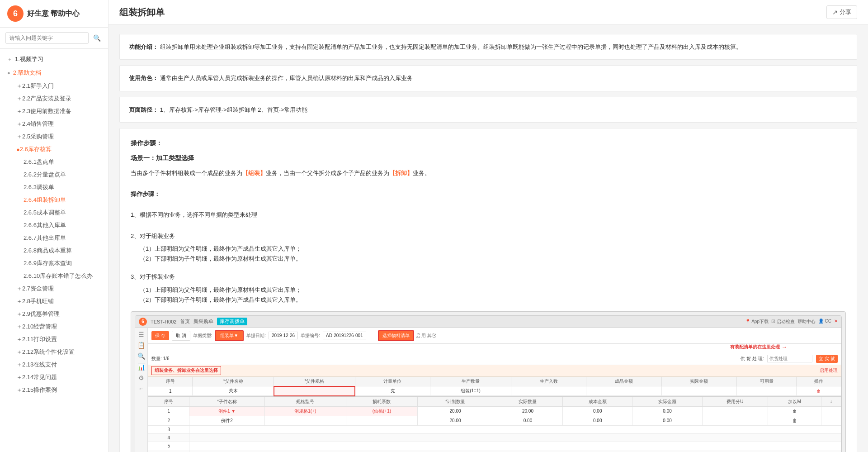  I want to click on share-icon: ↗, so click(835, 12).